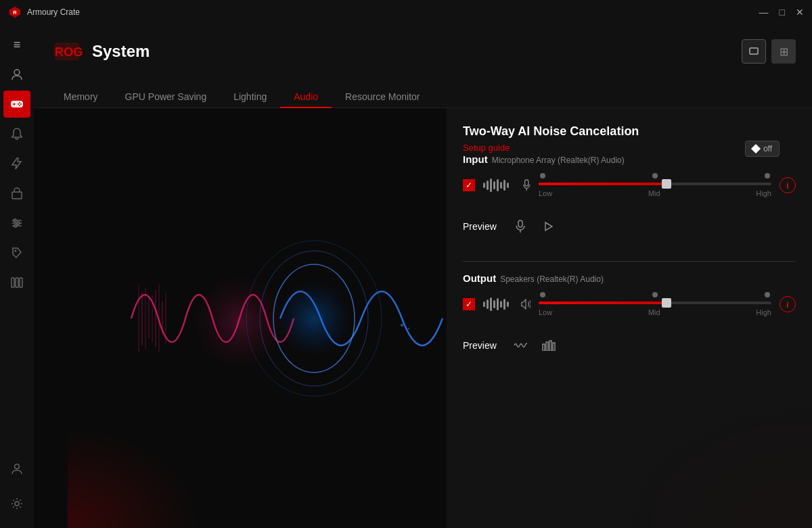  Describe the element at coordinates (469, 185) in the screenshot. I see `input-checkbox: ✓` at that location.